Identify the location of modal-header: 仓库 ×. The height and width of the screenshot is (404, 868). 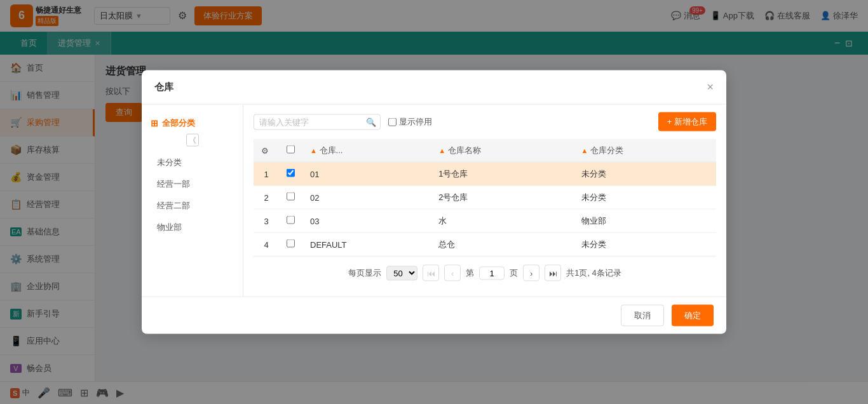
(434, 88).